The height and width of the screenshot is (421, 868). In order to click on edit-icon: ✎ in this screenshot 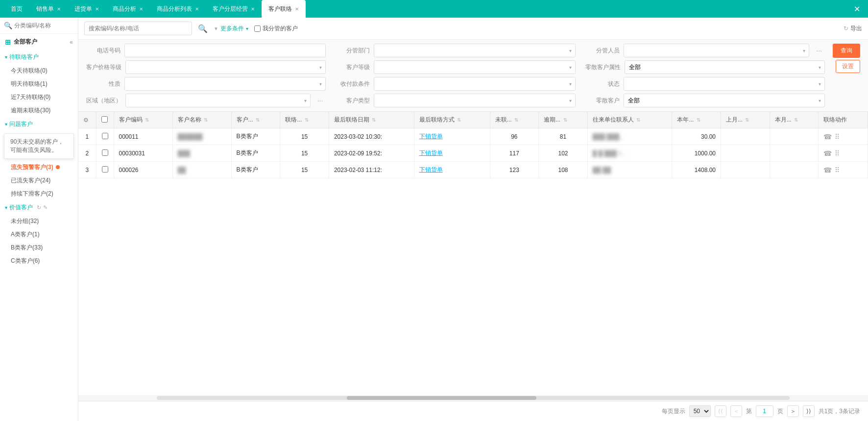, I will do `click(45, 208)`.